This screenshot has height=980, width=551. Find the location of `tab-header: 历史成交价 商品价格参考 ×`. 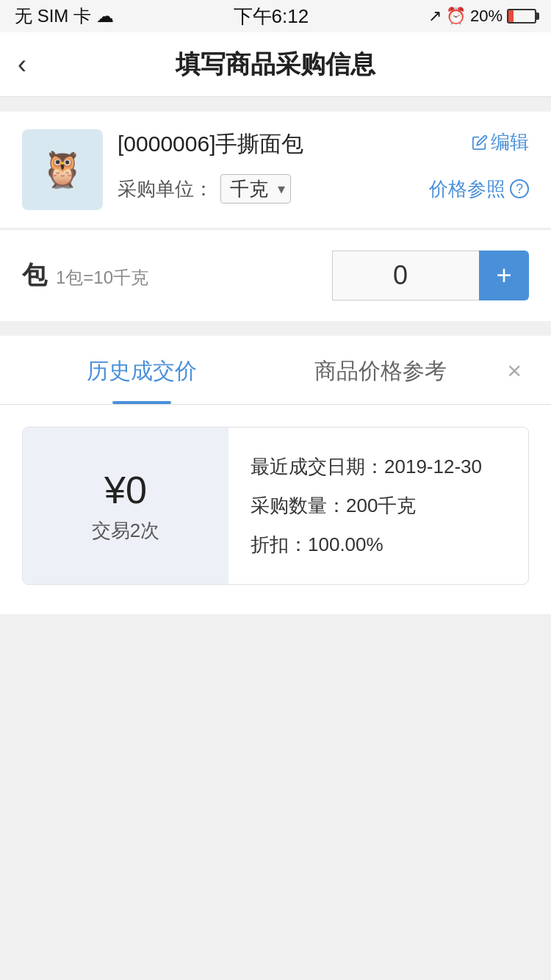

tab-header: 历史成交价 商品价格参考 × is located at coordinates (276, 370).